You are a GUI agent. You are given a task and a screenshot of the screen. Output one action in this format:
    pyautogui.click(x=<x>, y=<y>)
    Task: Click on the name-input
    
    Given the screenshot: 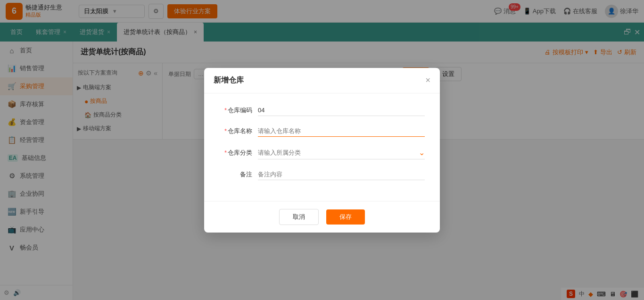 What is the action you would take?
    pyautogui.click(x=341, y=131)
    